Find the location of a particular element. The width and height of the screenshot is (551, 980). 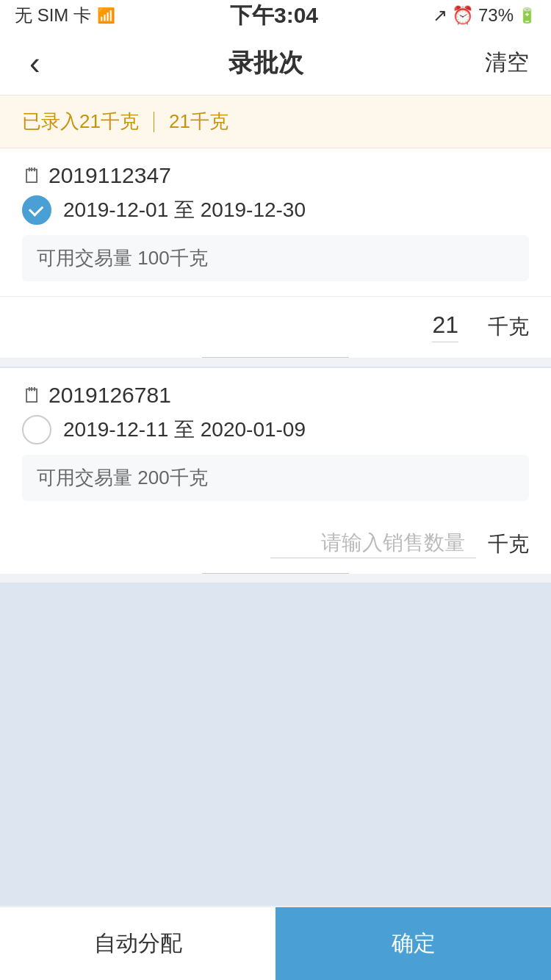

batch-2-id: 2019126781 is located at coordinates (110, 395).